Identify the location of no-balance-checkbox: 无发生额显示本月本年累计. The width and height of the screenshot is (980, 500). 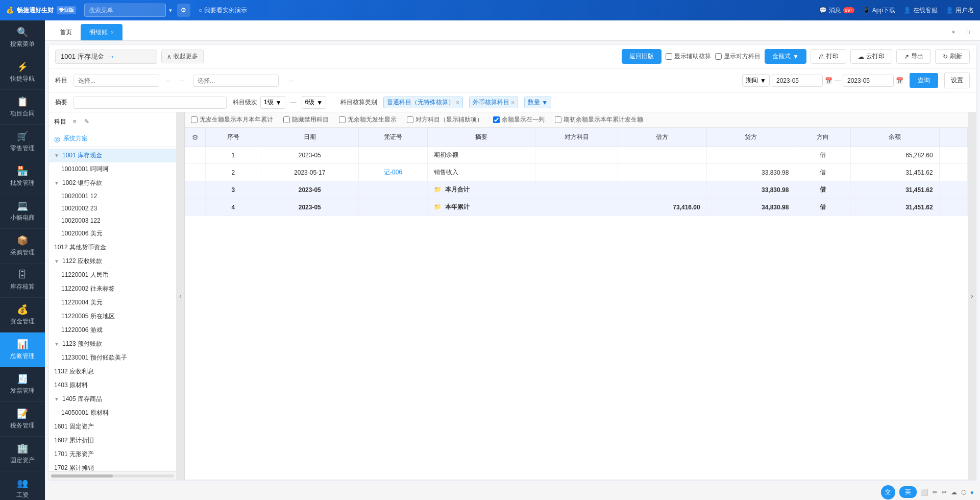
(232, 120).